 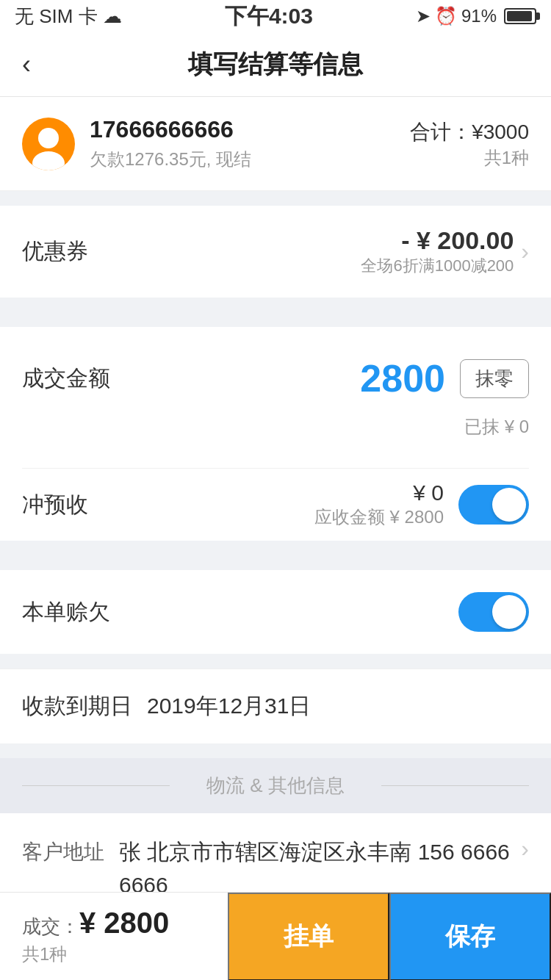 What do you see at coordinates (276, 65) in the screenshot?
I see `page-title: 填写结算等信息` at bounding box center [276, 65].